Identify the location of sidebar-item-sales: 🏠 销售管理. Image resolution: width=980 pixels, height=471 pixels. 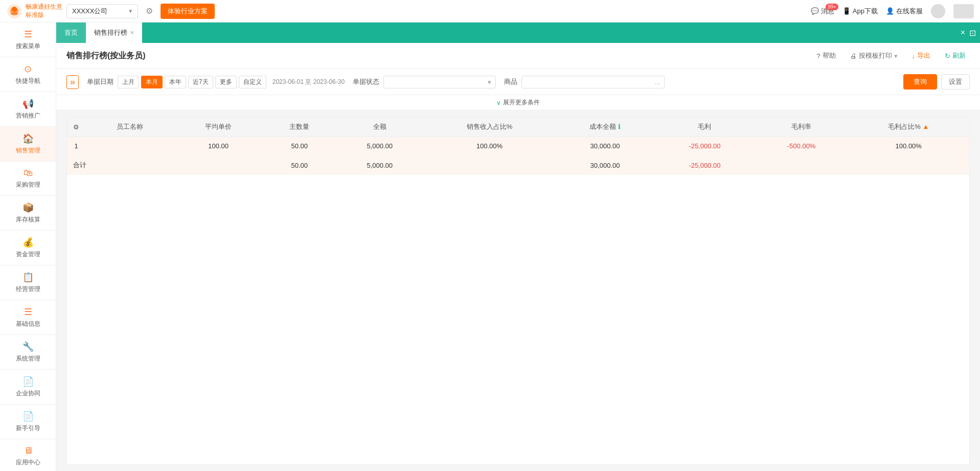
(28, 144).